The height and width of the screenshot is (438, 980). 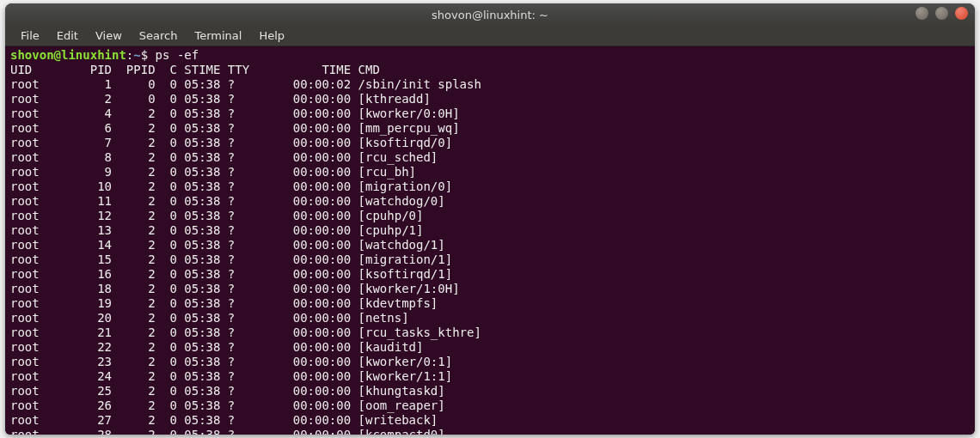 I want to click on menu-terminal: Terminal, so click(x=218, y=36).